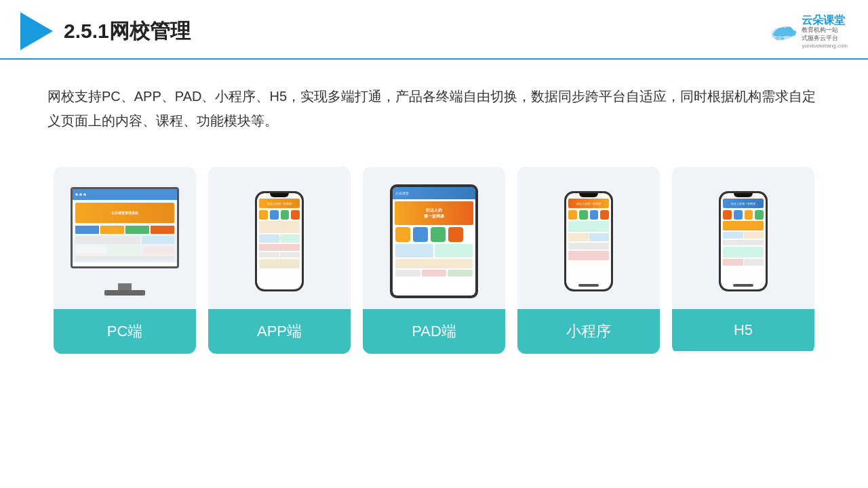 The height and width of the screenshot is (488, 868). I want to click on pc-card: 云朵课堂管理系统, so click(125, 260).